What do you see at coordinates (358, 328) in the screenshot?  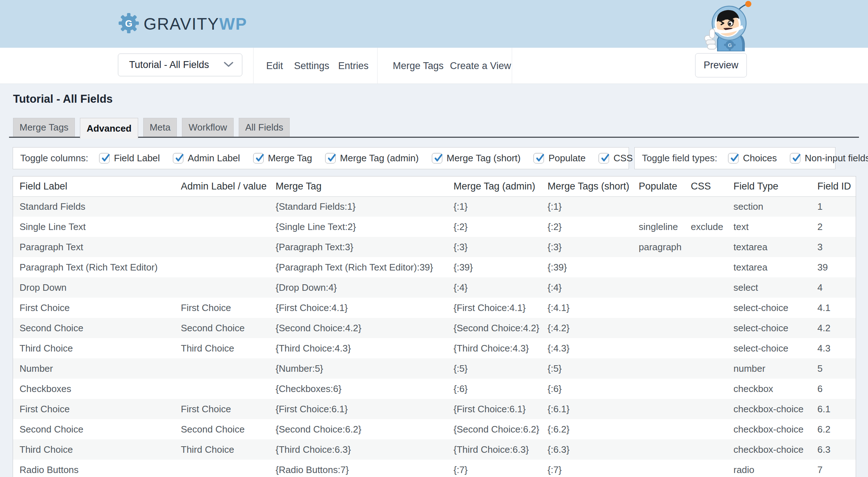 I see `cell-merge-tag: {Second Choice:4.2}` at bounding box center [358, 328].